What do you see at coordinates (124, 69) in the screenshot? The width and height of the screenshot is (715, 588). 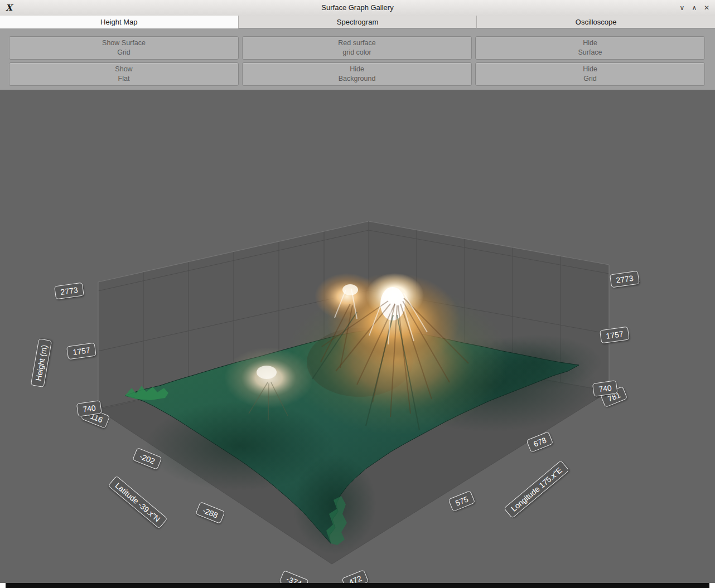 I see `button-label-line: Show` at bounding box center [124, 69].